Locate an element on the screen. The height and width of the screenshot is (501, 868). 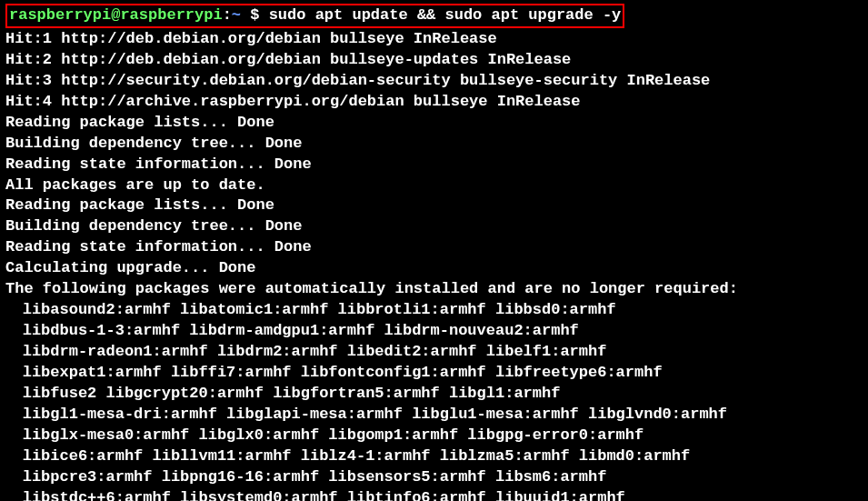
package-line: libglx-mesa0:armhf libglx0:armhf libgomp… is located at coordinates (434, 436).